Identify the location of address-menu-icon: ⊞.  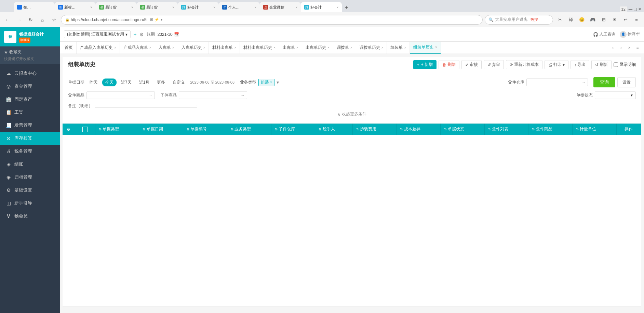
(152, 20).